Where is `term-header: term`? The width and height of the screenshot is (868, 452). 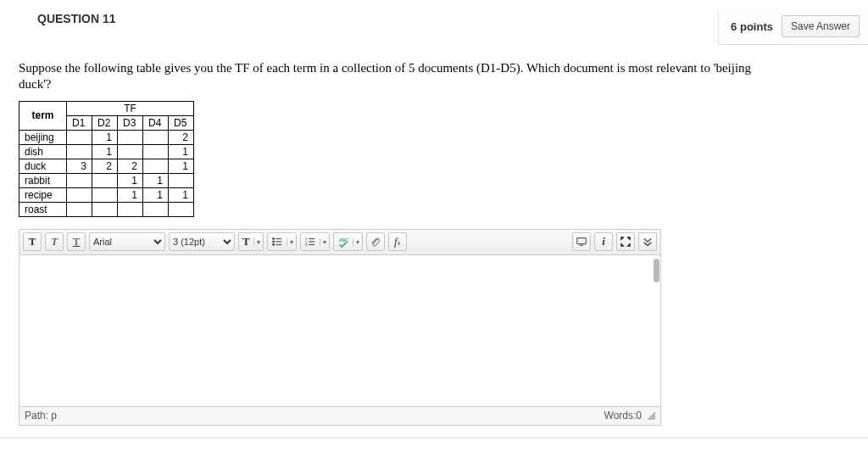 term-header: term is located at coordinates (43, 115).